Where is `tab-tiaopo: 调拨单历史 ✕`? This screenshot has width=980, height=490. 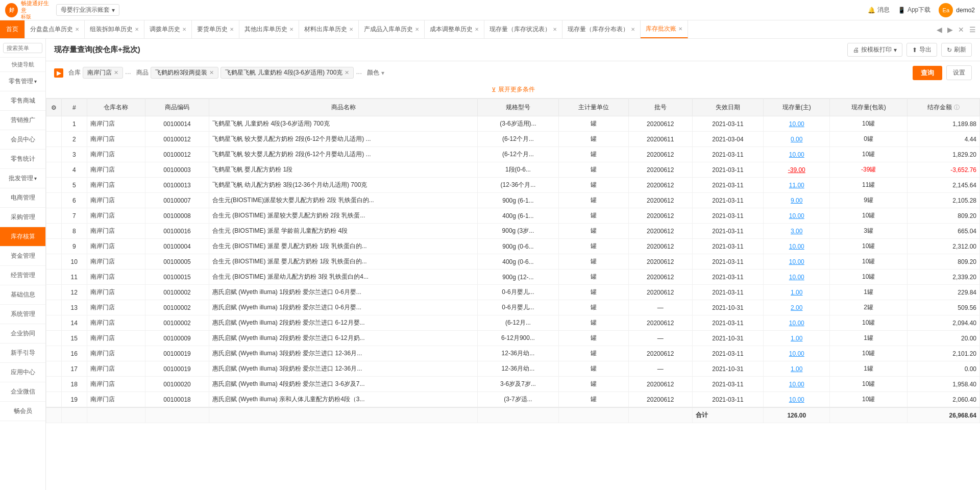
tab-tiaopo: 调拨单历史 ✕ is located at coordinates (168, 30).